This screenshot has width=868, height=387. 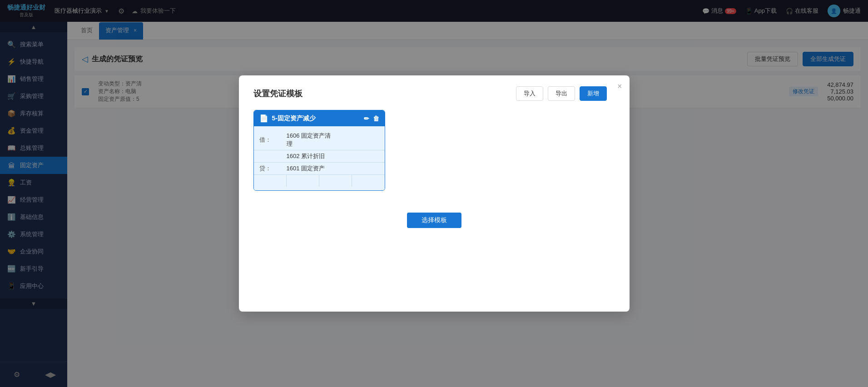 What do you see at coordinates (319, 156) in the screenshot?
I see `template-row-2: 1602 累计折旧` at bounding box center [319, 156].